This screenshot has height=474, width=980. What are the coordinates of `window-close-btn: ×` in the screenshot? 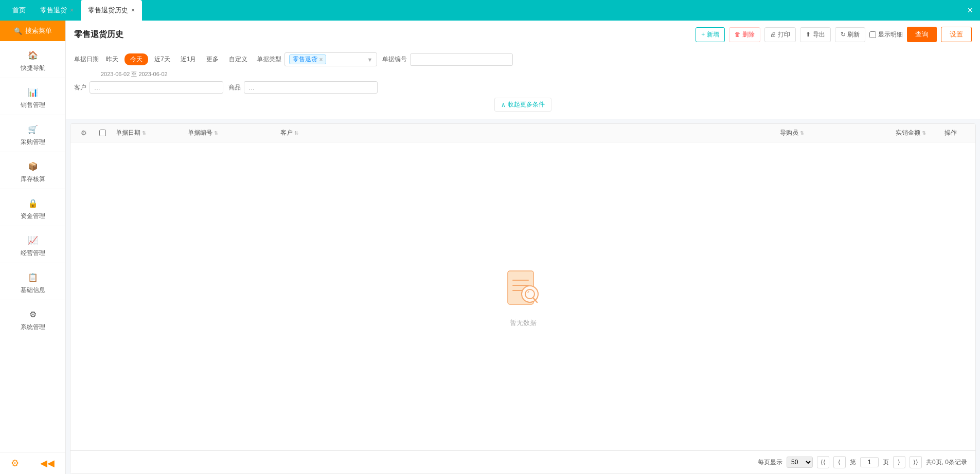 It's located at (970, 10).